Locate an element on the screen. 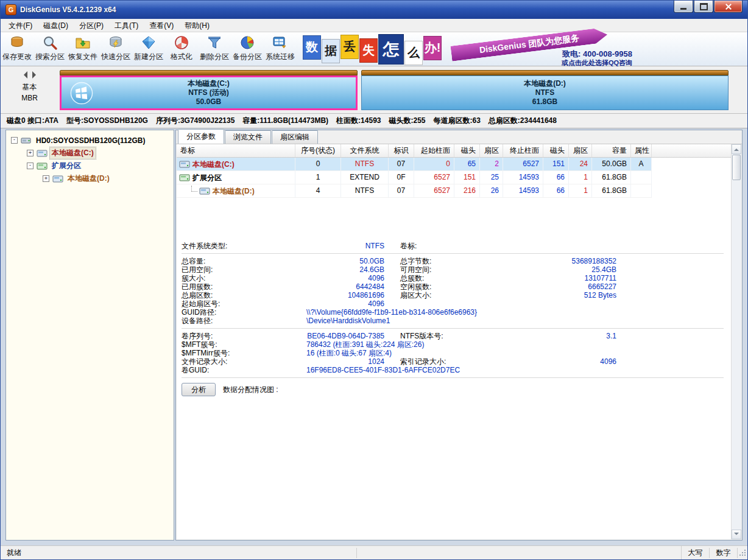 Image resolution: width=748 pixels, height=560 pixels. tree-item: -HD0:SOYOSSDHB120G(112GB) is located at coordinates (90, 140).